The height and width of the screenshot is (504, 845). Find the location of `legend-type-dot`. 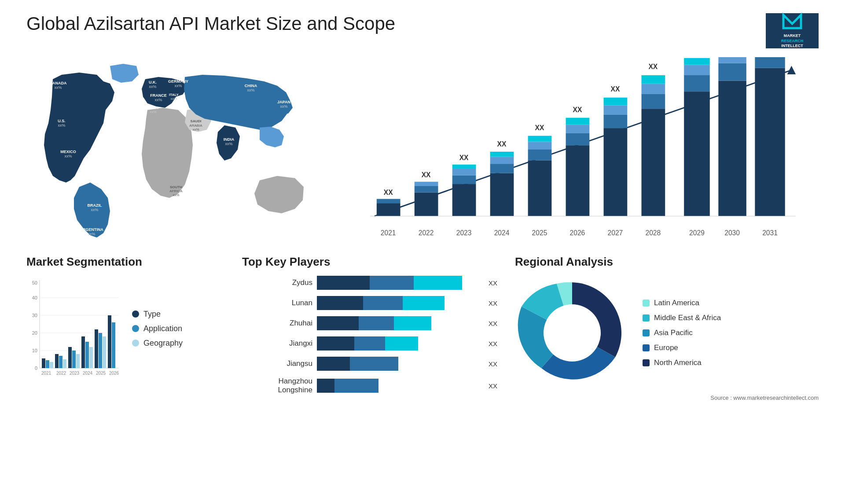

legend-type-dot is located at coordinates (136, 314).